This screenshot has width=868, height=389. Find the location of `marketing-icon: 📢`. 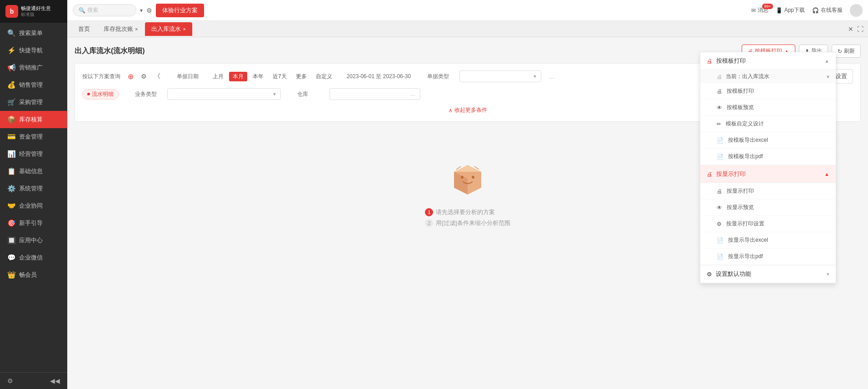

marketing-icon: 📢 is located at coordinates (11, 68).